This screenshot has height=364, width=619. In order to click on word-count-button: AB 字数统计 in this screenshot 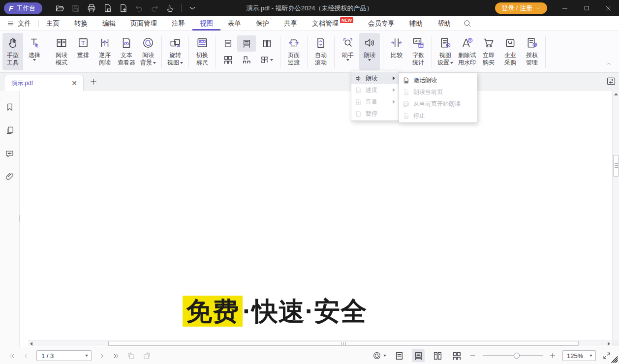, I will do `click(418, 52)`.